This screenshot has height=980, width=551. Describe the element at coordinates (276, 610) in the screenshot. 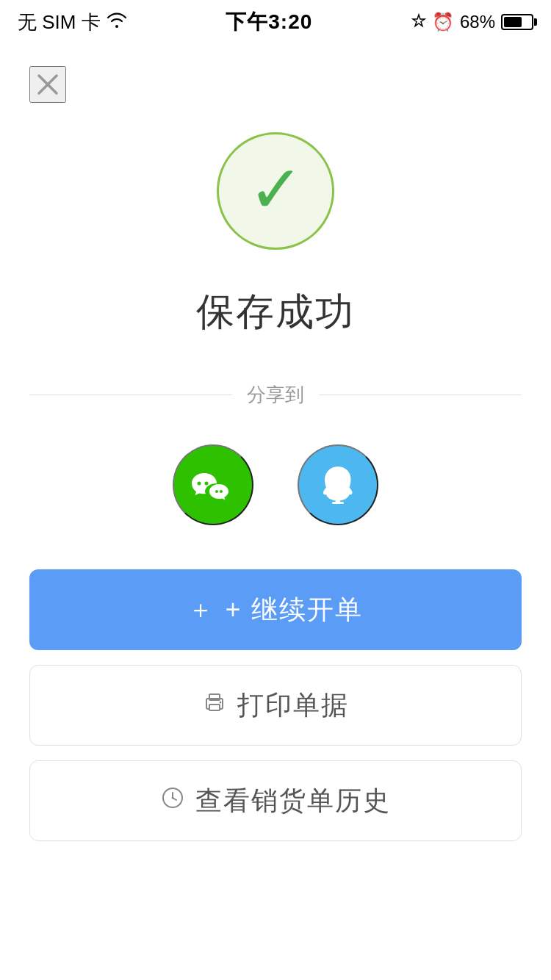

I see `continue-order-button: ＋ + 继续开单` at that location.